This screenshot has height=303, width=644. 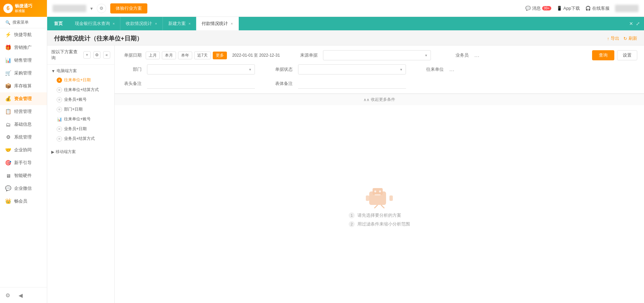 I want to click on sidebar-label-inventory: 库存核算, so click(x=23, y=86).